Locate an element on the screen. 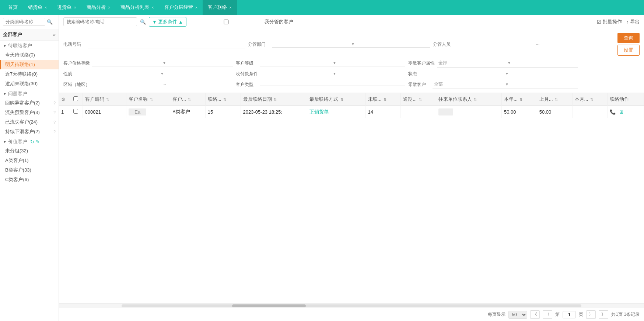 This screenshot has width=644, height=321. more-conditions-btn: ▼ 更多条件 ▲ is located at coordinates (168, 22).